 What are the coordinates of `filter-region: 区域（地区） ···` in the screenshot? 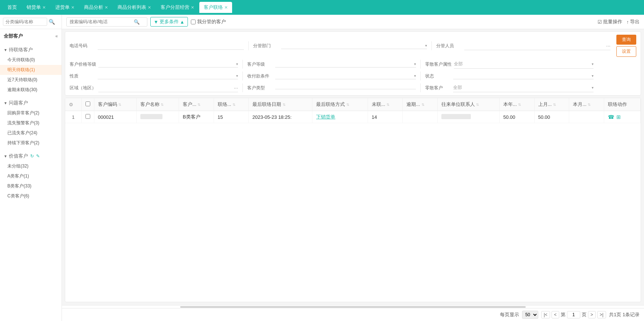 It's located at (154, 88).